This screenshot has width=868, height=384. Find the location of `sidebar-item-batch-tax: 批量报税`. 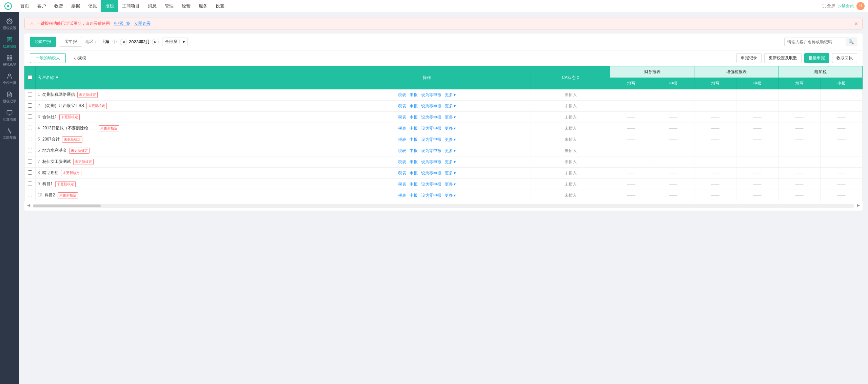

sidebar-item-batch-tax: 批量报税 is located at coordinates (9, 42).